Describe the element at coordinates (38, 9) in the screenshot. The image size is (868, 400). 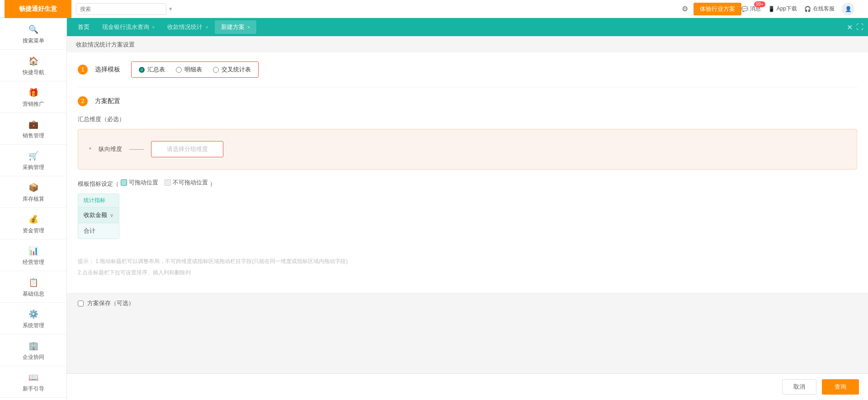
I see `logo: 畅捷通好生意` at that location.